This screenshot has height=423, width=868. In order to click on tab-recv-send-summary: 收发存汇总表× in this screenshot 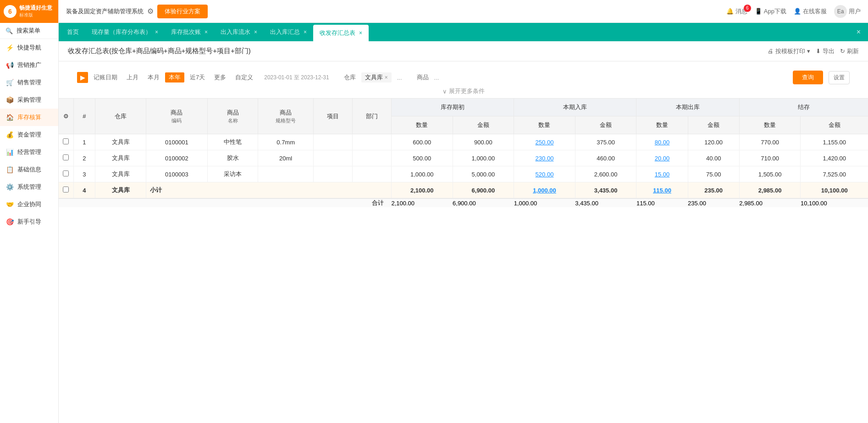, I will do `click(341, 33)`.